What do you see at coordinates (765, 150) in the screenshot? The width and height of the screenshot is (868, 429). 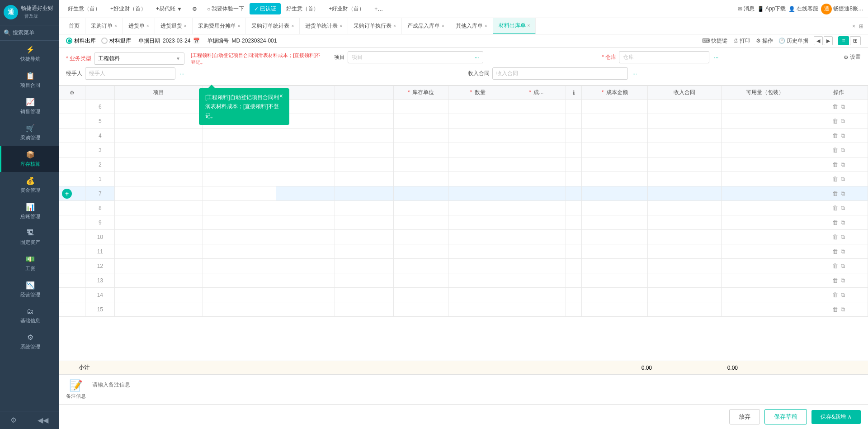 I see `row-3-available` at bounding box center [765, 150].